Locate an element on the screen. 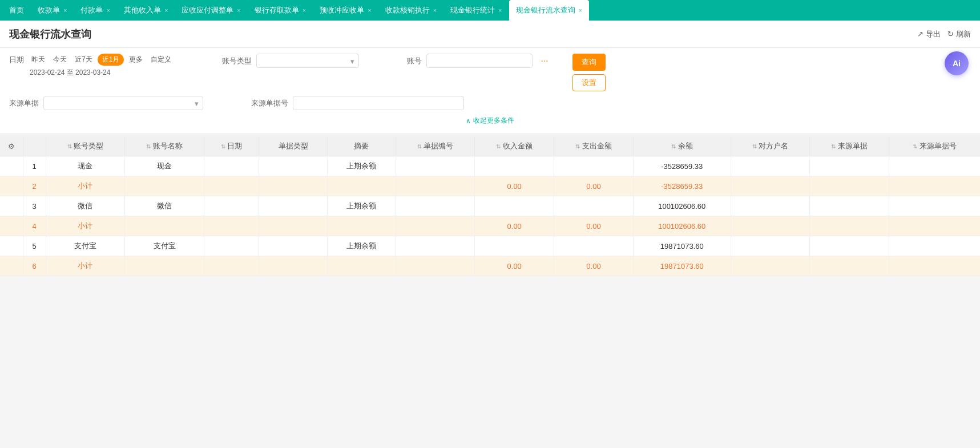  date-btn-custom: 自定义 is located at coordinates (161, 59).